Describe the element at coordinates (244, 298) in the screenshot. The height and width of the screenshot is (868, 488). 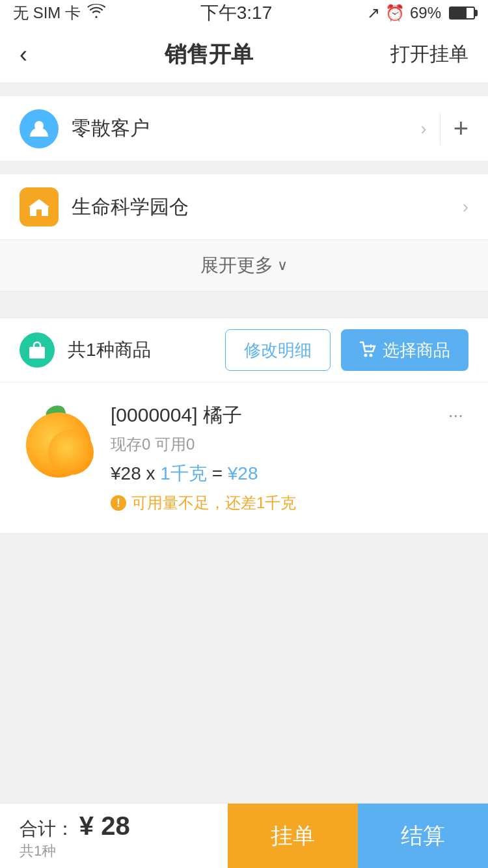
I see `divider-products` at that location.